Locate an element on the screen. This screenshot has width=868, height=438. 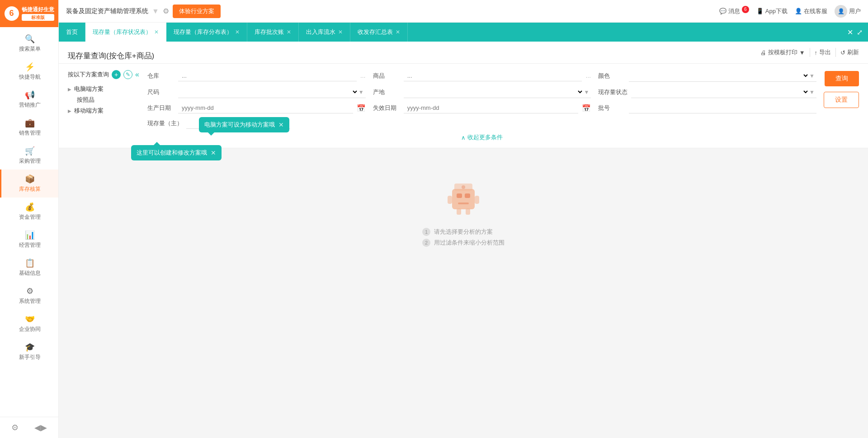
tab-summary: 收发存汇总表 ✕ is located at coordinates (379, 32).